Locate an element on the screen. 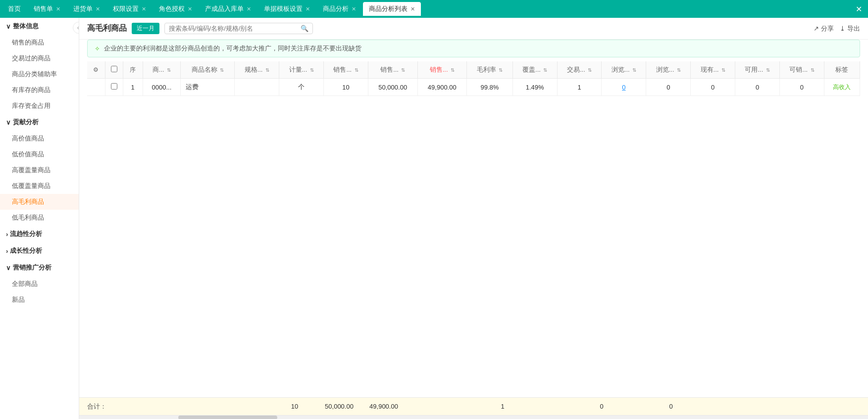  row-checkbox is located at coordinates (114, 86).